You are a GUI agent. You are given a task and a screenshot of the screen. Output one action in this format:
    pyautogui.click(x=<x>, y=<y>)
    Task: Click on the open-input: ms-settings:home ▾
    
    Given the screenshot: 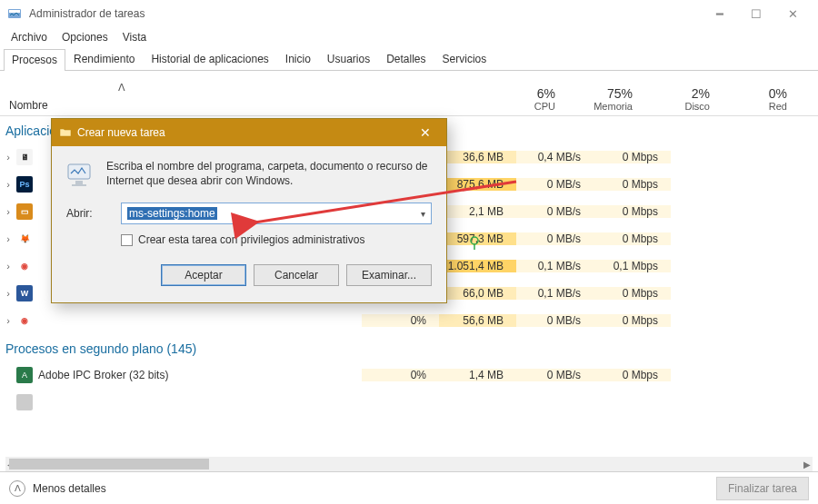 What is the action you would take?
    pyautogui.click(x=276, y=213)
    